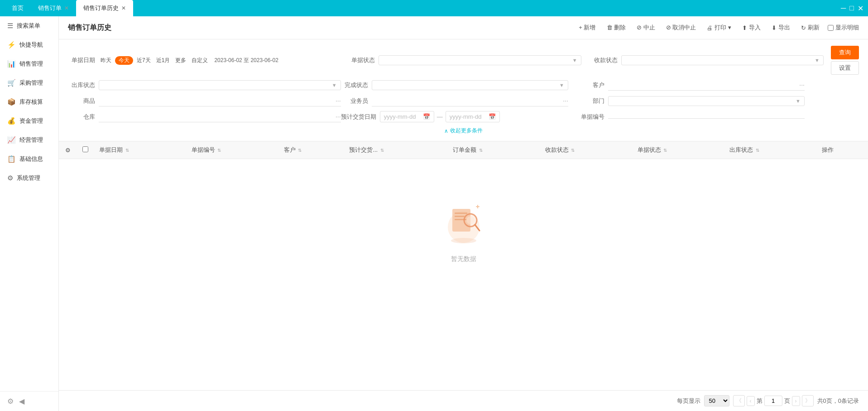 Image resolution: width=868 pixels, height=411 pixels. What do you see at coordinates (678, 150) in the screenshot?
I see `col-order-status: 单据状态 ⇅` at bounding box center [678, 150].